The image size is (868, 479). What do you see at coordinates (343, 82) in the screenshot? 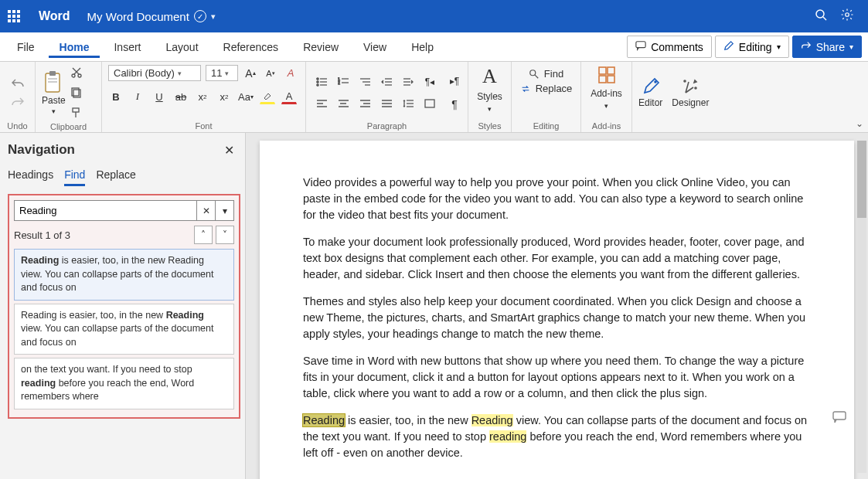
I see `numbering-icon: 12` at bounding box center [343, 82].